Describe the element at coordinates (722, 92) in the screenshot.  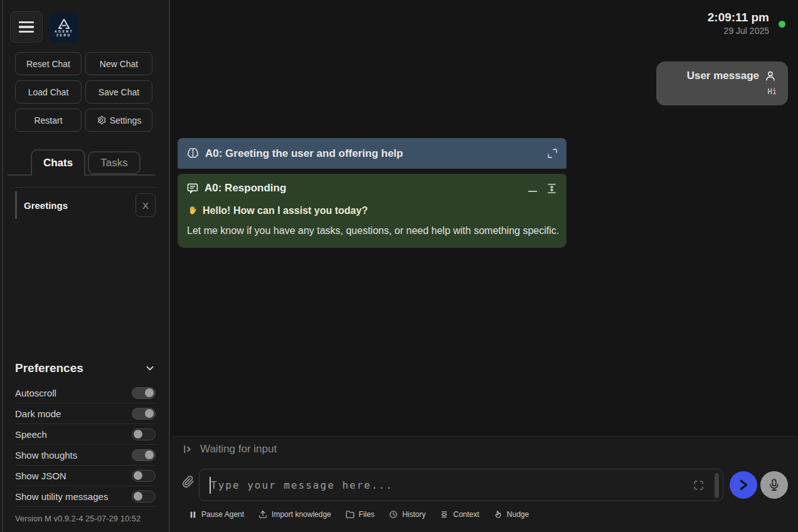
I see `user-message-text: Hi` at that location.